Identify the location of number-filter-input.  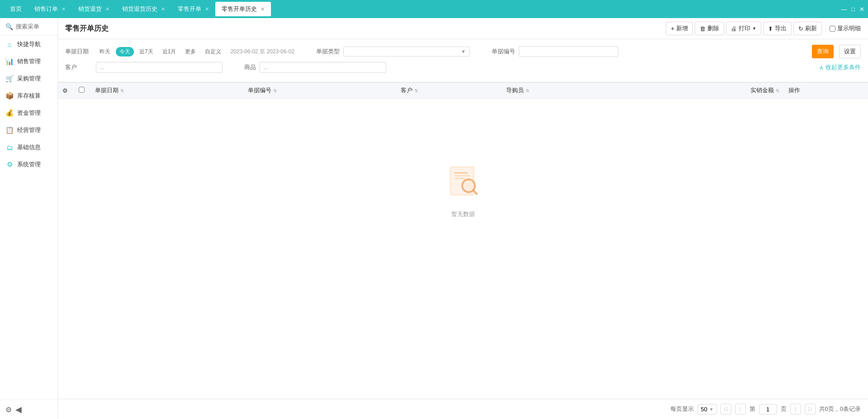
(569, 52).